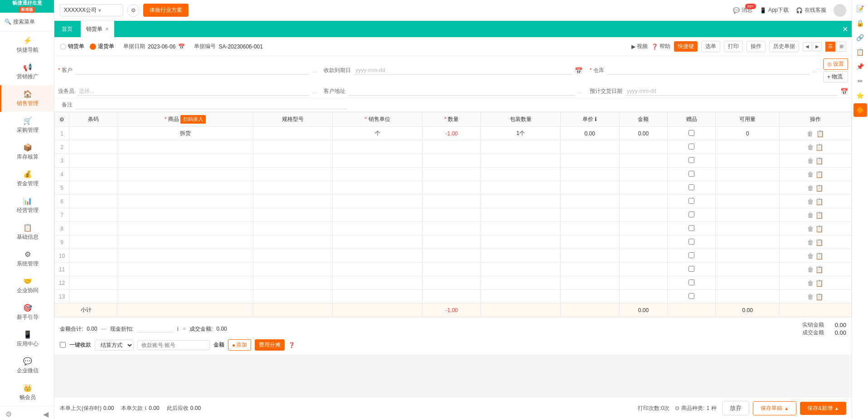  Describe the element at coordinates (63, 345) in the screenshot. I see `one-click-checkbox` at that location.